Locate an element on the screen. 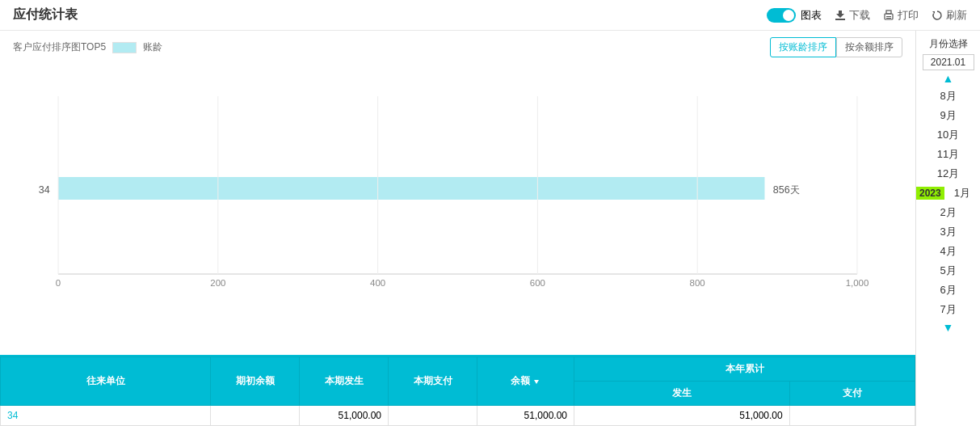  col-year-pay-header: 支付 is located at coordinates (852, 394).